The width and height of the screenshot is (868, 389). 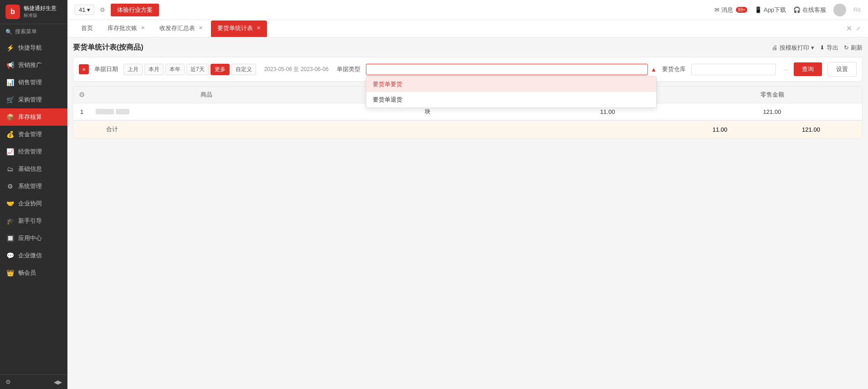 I want to click on guide-icon: 🎓, so click(x=10, y=221).